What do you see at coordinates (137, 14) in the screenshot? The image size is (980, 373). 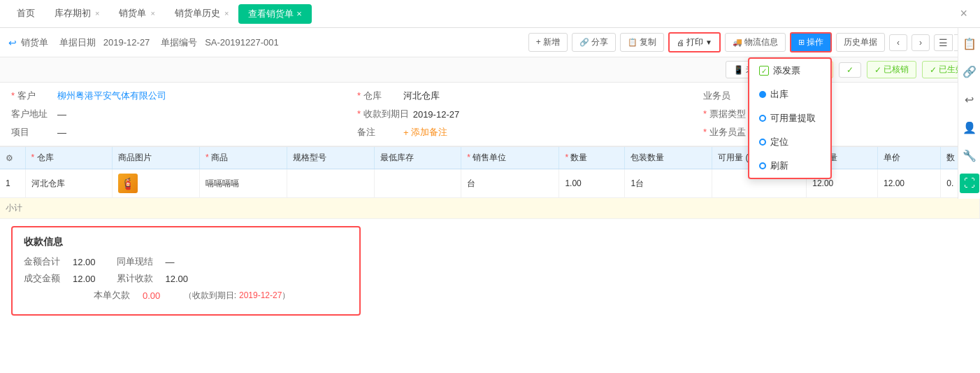 I see `tab-sales-order: 销货单 ×` at bounding box center [137, 14].